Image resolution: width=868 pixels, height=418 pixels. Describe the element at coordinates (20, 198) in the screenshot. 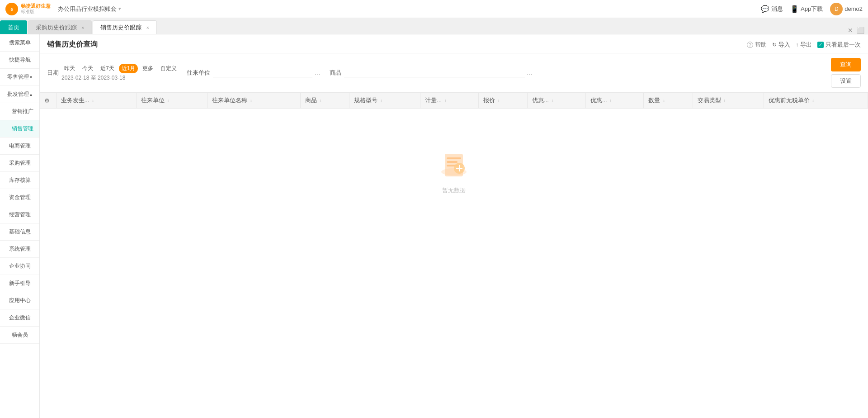

I see `sidebar-item-finance-mgmt: 资金管理` at that location.